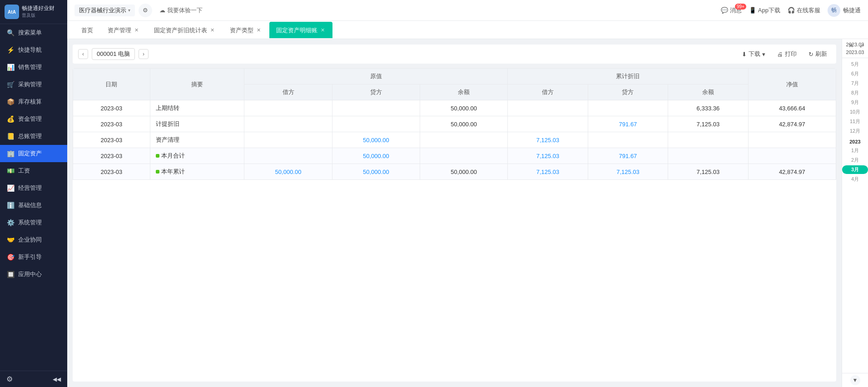  Describe the element at coordinates (34, 102) in the screenshot. I see `sidebar-item-inventory: 📦库存核算` at that location.